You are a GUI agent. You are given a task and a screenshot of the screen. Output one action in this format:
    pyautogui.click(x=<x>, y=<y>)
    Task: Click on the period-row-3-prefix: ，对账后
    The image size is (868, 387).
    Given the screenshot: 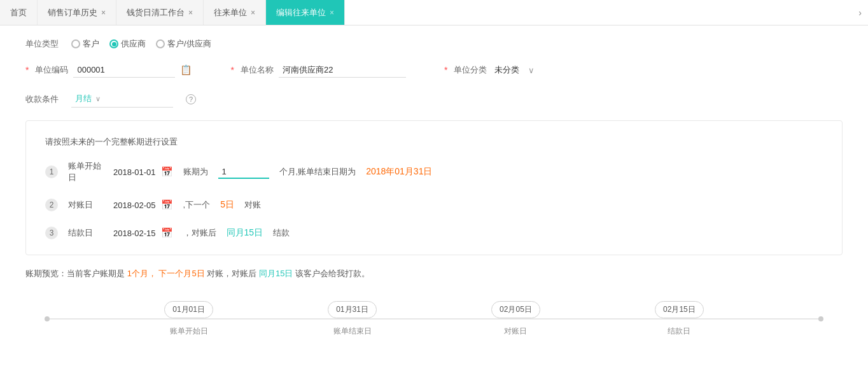 What is the action you would take?
    pyautogui.click(x=200, y=233)
    